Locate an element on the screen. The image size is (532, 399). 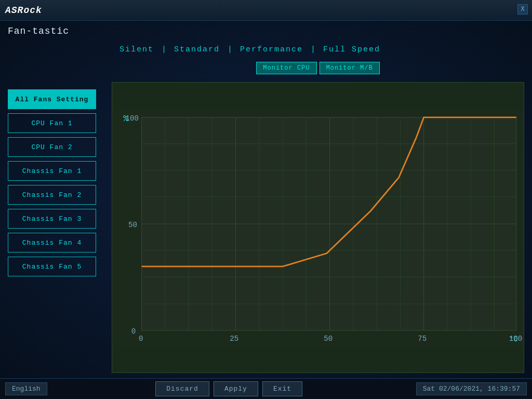
sidebar-fan-btn-3: Chassis Fan 1 is located at coordinates (52, 171).